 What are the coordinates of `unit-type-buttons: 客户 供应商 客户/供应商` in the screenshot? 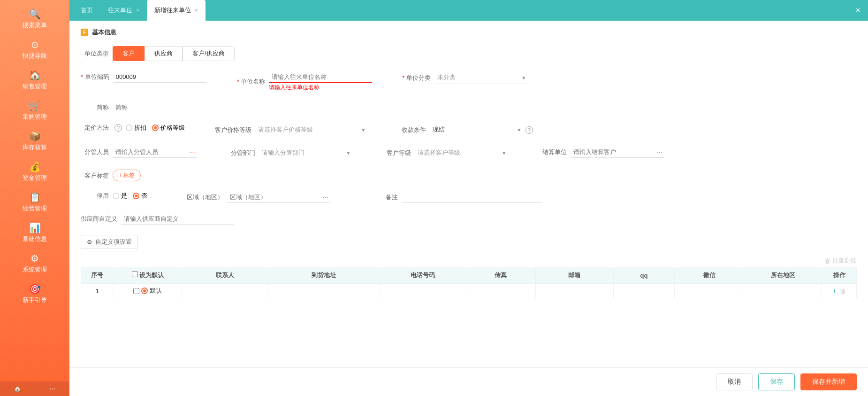 It's located at (174, 54).